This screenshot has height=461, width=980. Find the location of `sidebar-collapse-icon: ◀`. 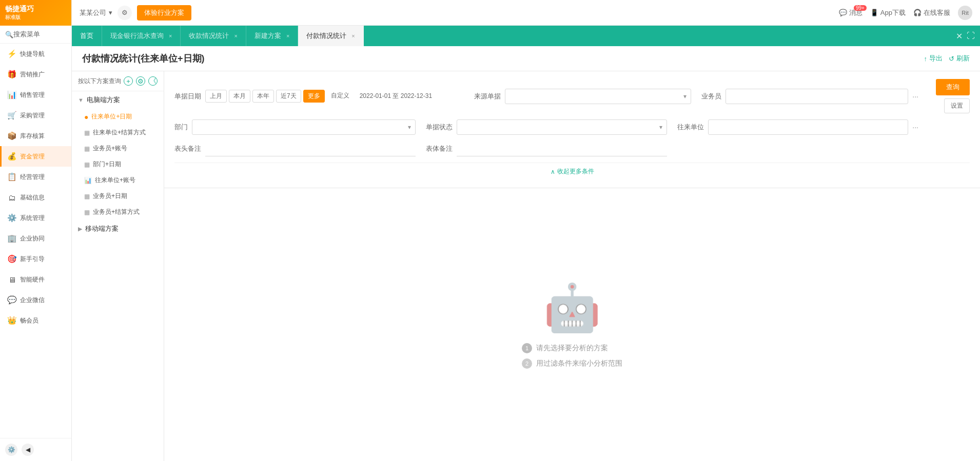

sidebar-collapse-icon: ◀ is located at coordinates (28, 450).